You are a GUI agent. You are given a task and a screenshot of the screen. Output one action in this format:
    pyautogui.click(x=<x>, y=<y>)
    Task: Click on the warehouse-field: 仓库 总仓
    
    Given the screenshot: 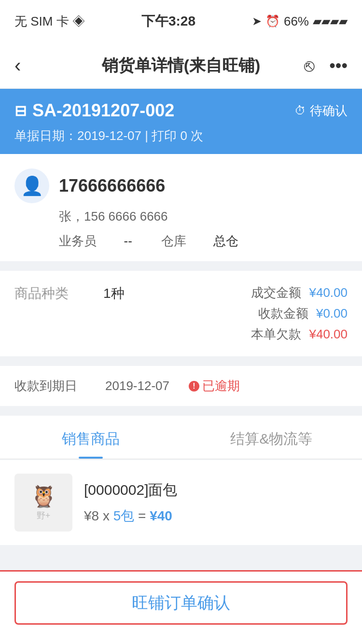 What is the action you would take?
    pyautogui.click(x=200, y=241)
    